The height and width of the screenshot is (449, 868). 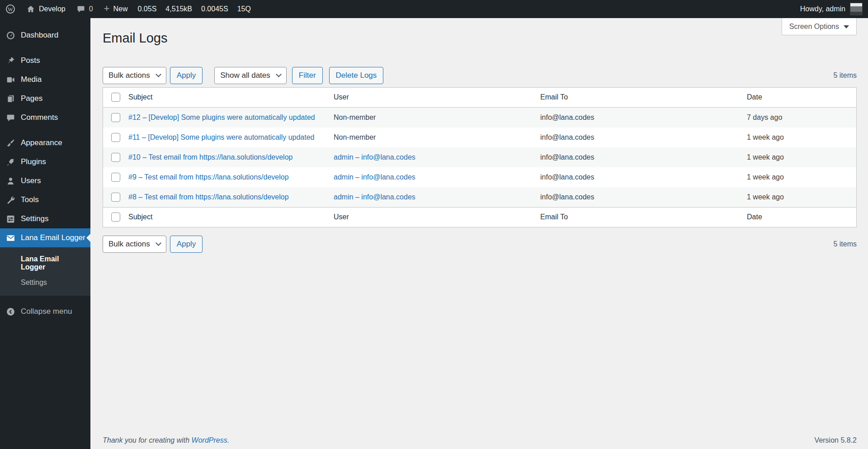 I want to click on sidebar-item-lana-email-logger: Lana Email Logger, so click(x=45, y=238).